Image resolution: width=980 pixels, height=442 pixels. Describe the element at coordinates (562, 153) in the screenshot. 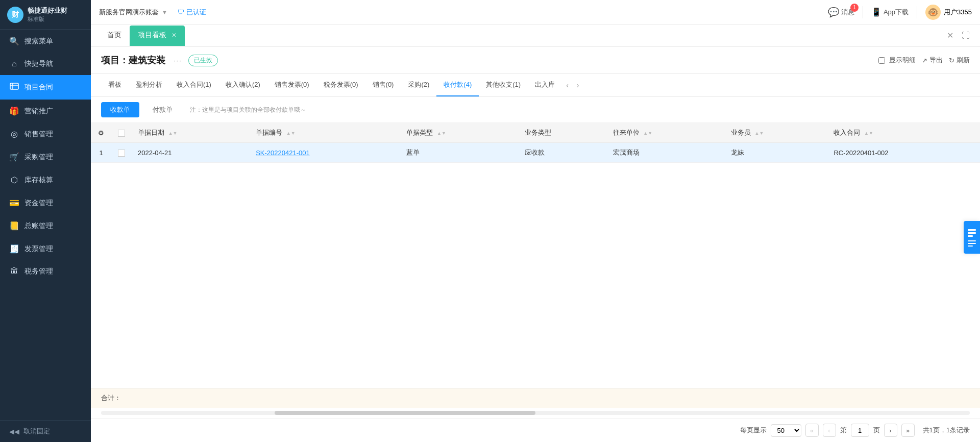

I see `row-biz-type: 应收款` at that location.